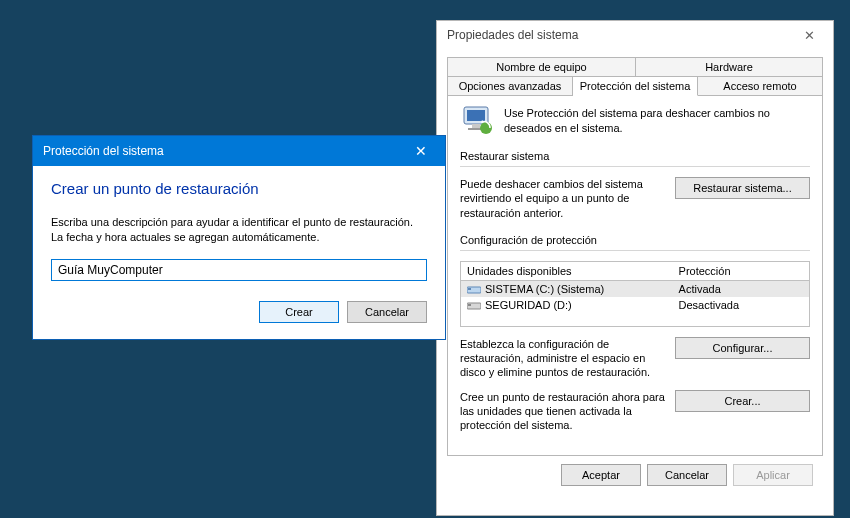 The image size is (850, 518). I want to click on apply-button: Aplicar, so click(773, 475).